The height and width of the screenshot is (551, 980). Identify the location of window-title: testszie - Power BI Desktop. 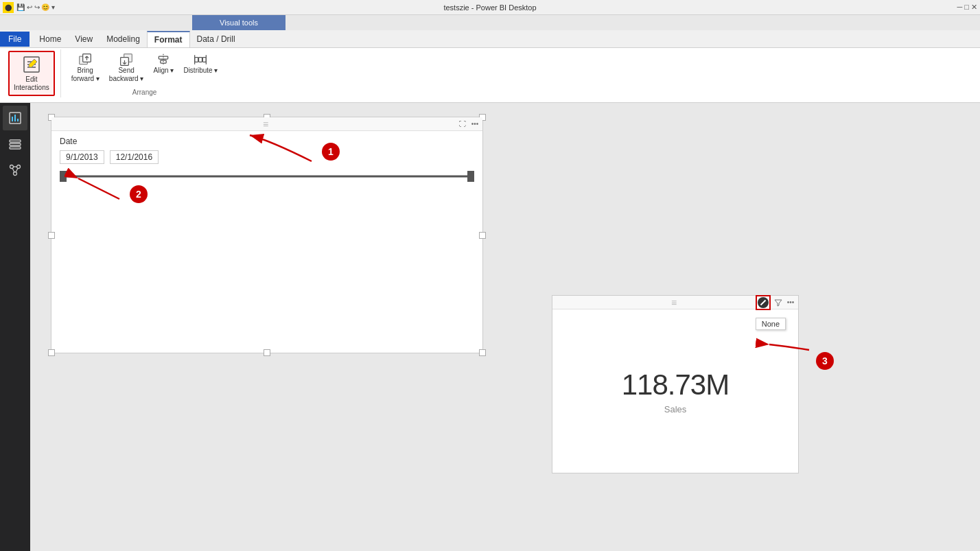
(490, 8).